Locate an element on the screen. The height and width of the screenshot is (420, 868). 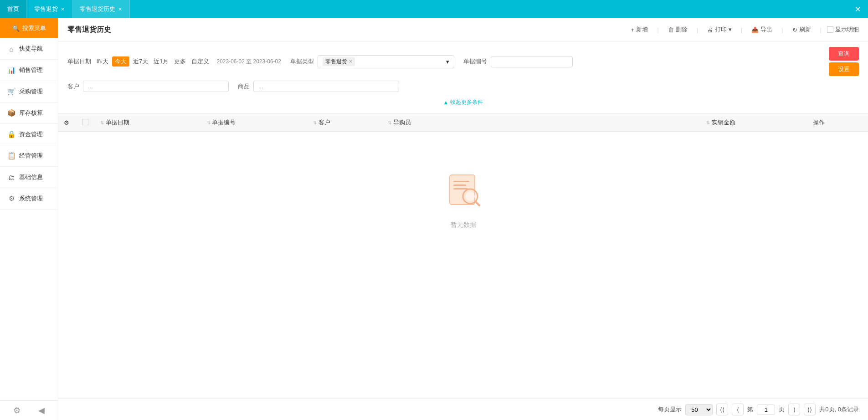
print-button: 🖨 打印 ▾ is located at coordinates (719, 30).